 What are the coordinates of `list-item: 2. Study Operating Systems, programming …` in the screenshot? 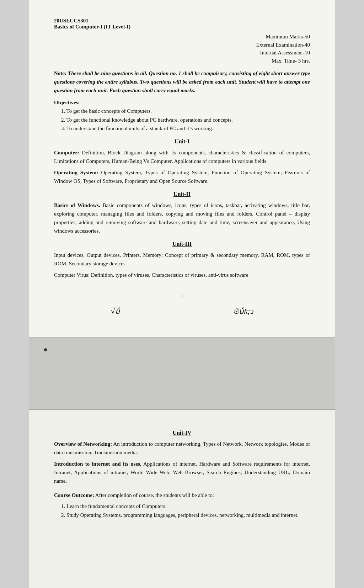 It's located at (186, 515).